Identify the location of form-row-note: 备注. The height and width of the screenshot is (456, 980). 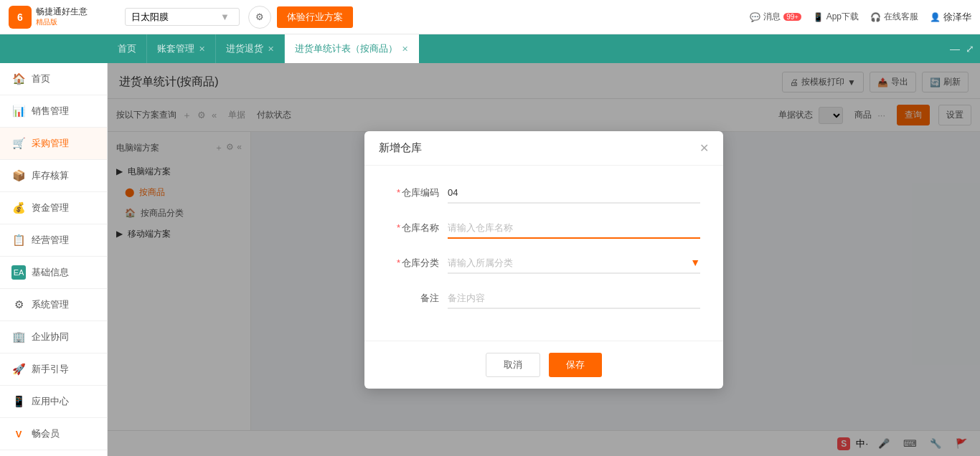
(544, 298).